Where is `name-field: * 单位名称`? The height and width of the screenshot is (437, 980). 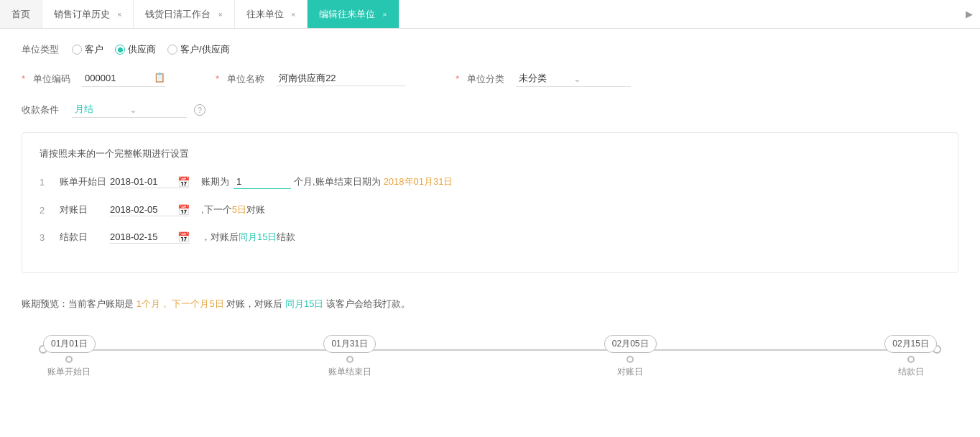 name-field: * 单位名称 is located at coordinates (310, 79).